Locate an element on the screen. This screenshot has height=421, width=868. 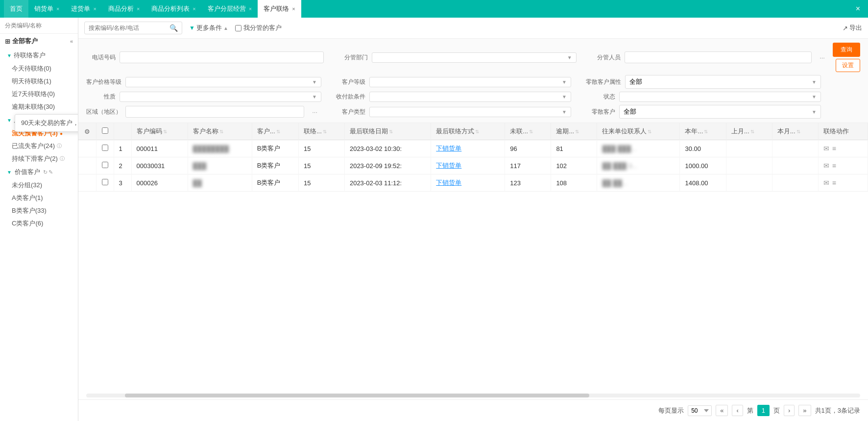
col-this-month: 本月...⇅ is located at coordinates (795, 131).